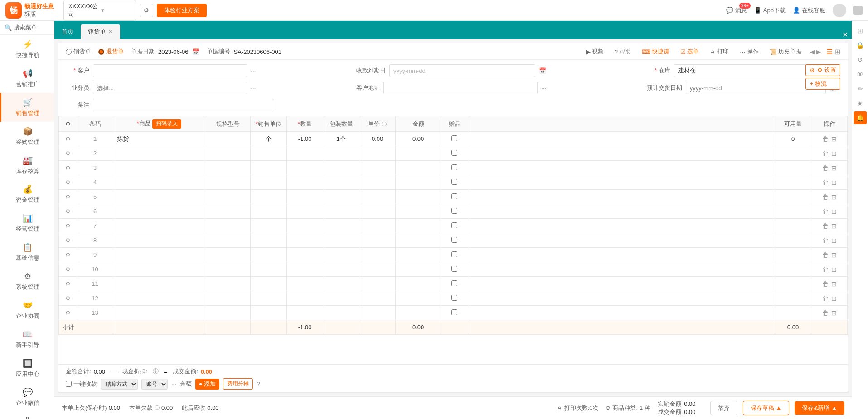 Image resolution: width=868 pixels, height=419 pixels. Describe the element at coordinates (95, 299) in the screenshot. I see `row-barcode-cell: 12` at that location.